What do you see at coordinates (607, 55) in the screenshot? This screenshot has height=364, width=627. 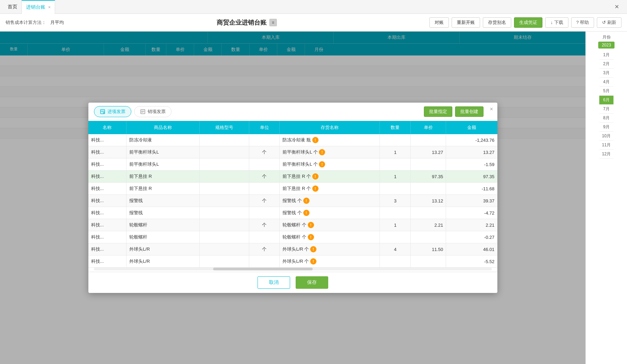 I see `month-item: 1月` at bounding box center [607, 55].